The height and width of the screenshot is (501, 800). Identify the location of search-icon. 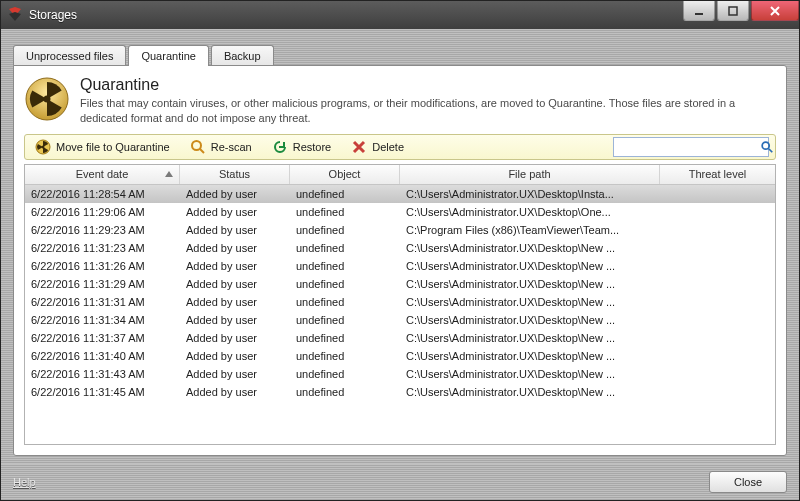
(767, 147).